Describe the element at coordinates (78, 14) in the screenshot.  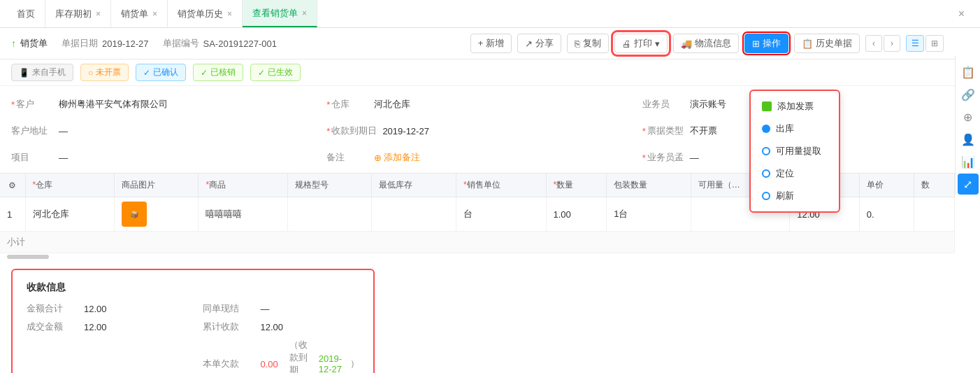
I see `tab-inventory-init: 库存期初 ×` at that location.